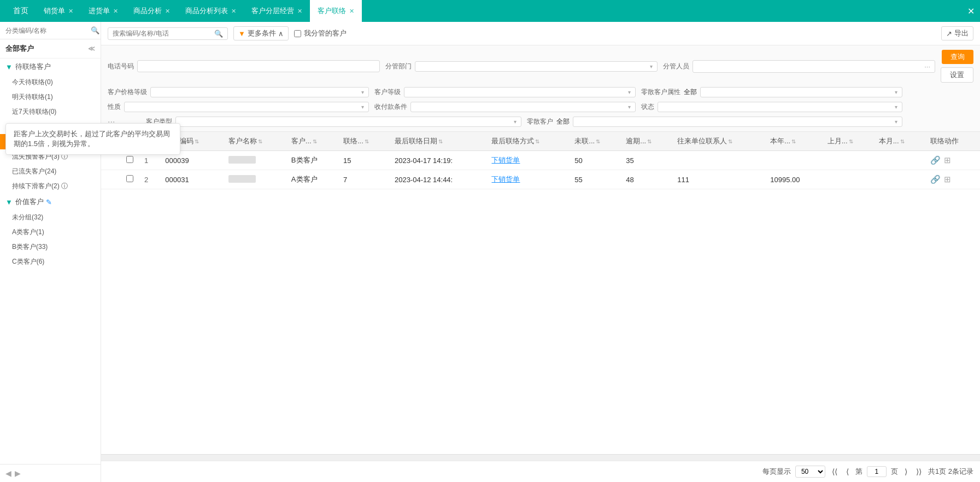 Image resolution: width=980 pixels, height=482 pixels. What do you see at coordinates (49, 202) in the screenshot?
I see `value-customer-edit-icon: ✎` at bounding box center [49, 202].